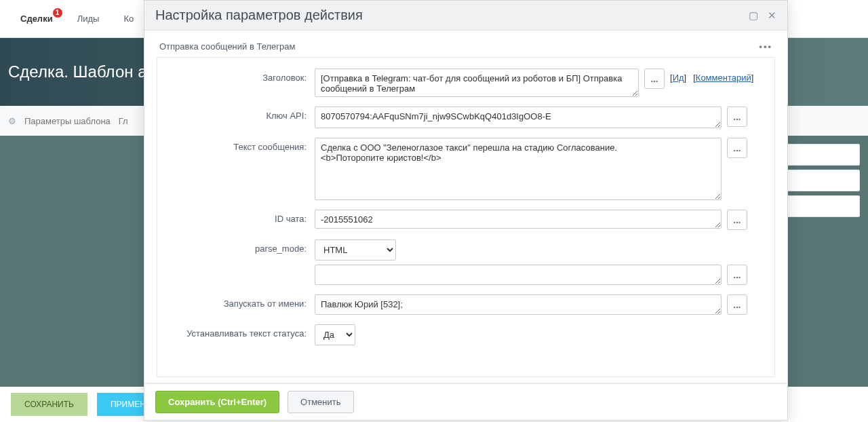 The image size is (868, 422). What do you see at coordinates (129, 19) in the screenshot?
I see `tab-contacts-label: Ко` at bounding box center [129, 19].